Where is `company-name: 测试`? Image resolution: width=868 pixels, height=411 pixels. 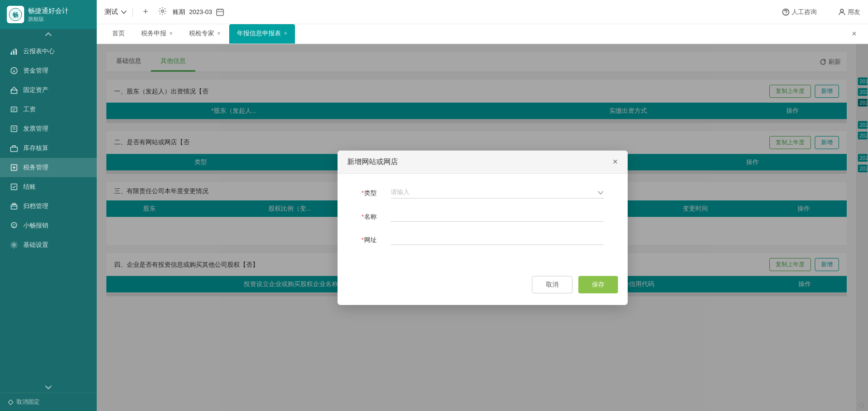
company-name: 测试 is located at coordinates (111, 12).